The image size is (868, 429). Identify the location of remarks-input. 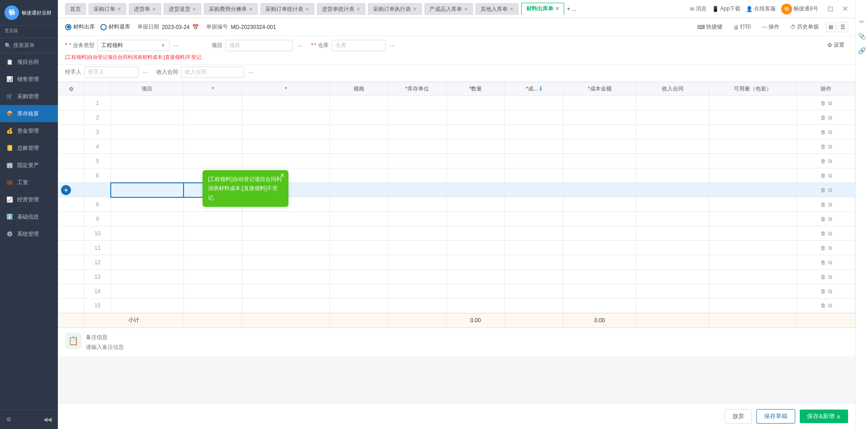
(467, 347).